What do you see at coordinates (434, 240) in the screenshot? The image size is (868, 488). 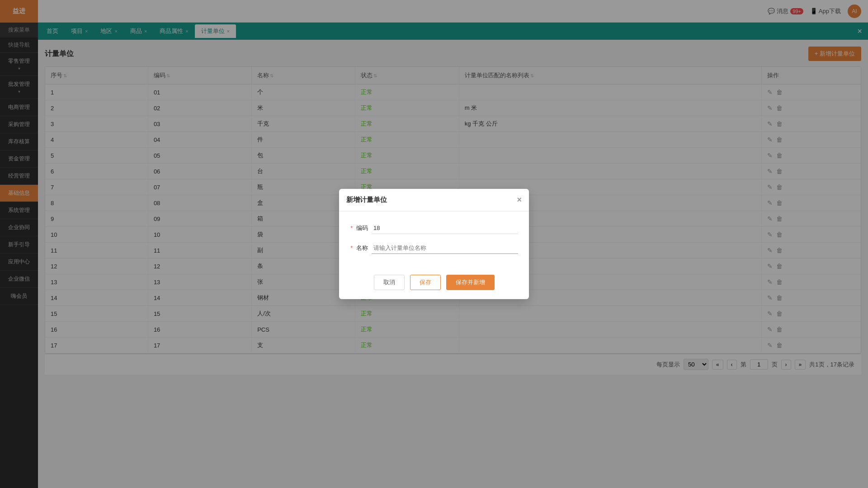 I see `dialog-body: * 编码 * 名称` at bounding box center [434, 240].